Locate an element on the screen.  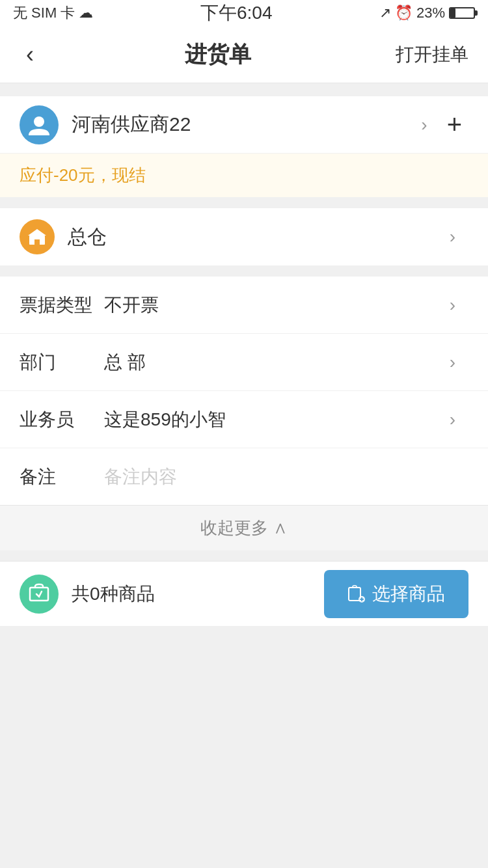
invoice-value: 不开票 is located at coordinates (277, 305).